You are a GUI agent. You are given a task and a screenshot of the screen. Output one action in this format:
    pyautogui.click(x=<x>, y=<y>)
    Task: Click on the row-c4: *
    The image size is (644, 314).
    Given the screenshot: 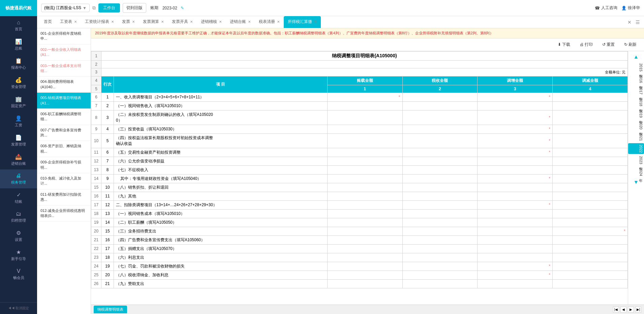 What is the action you would take?
    pyautogui.click(x=590, y=231)
    